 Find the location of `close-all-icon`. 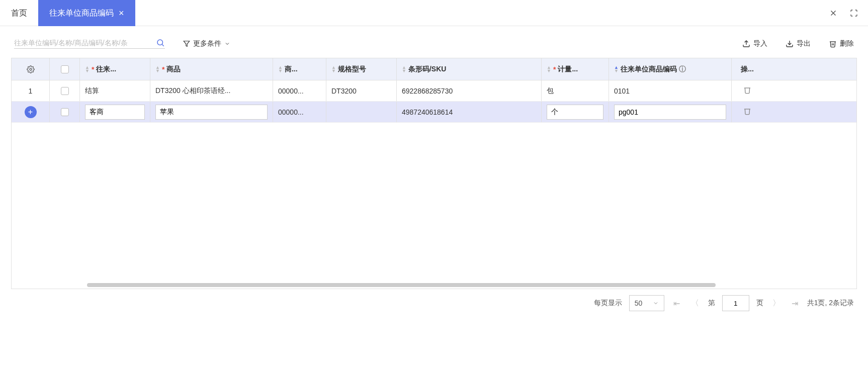

close-all-icon is located at coordinates (833, 13).